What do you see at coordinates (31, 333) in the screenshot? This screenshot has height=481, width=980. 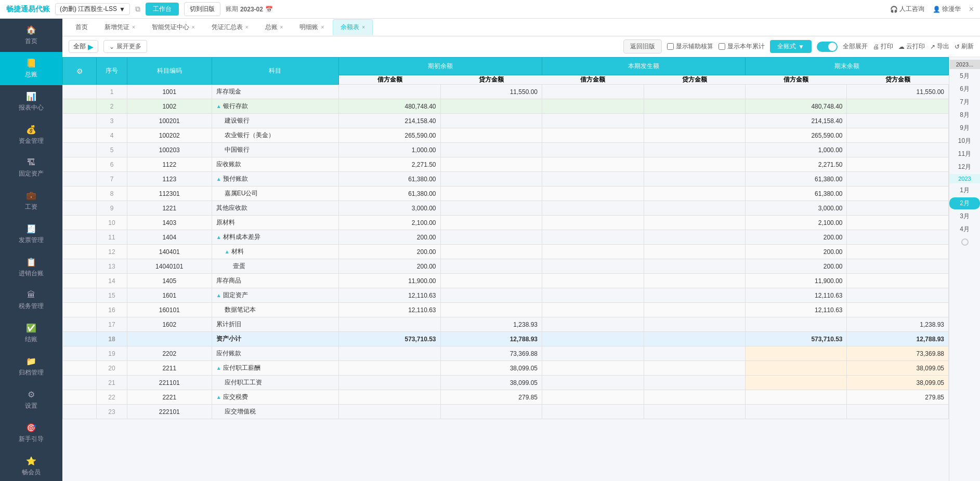 I see `sidebar-item-closing: ✅ 结账` at bounding box center [31, 333].